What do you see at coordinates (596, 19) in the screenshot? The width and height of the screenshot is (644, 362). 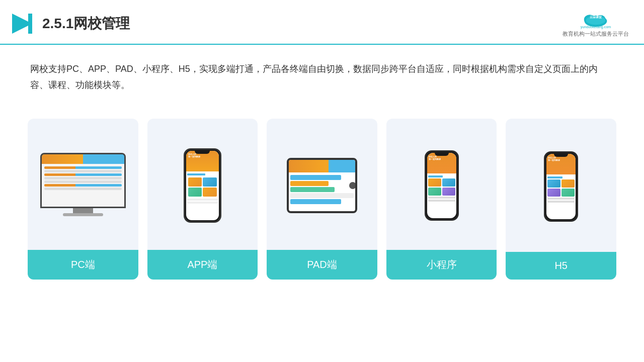 I see `brand-icon: yunduoketang.com 云朵课堂` at bounding box center [596, 19].